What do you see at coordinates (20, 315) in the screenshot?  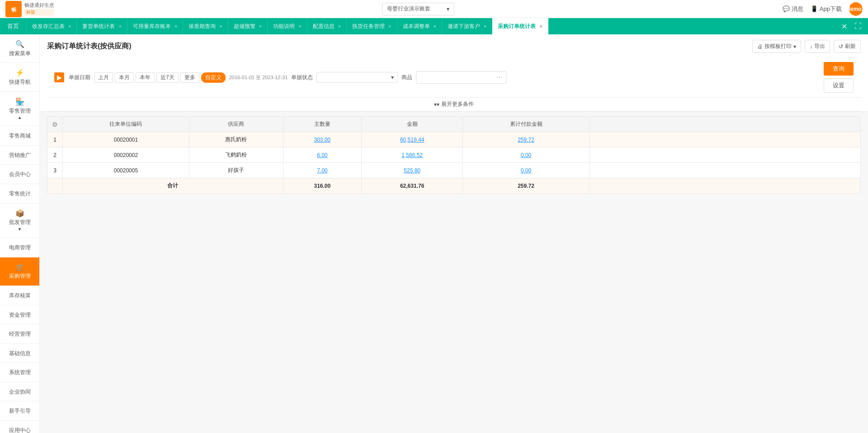 I see `sidebar-item-11: 资金管理` at bounding box center [20, 315].